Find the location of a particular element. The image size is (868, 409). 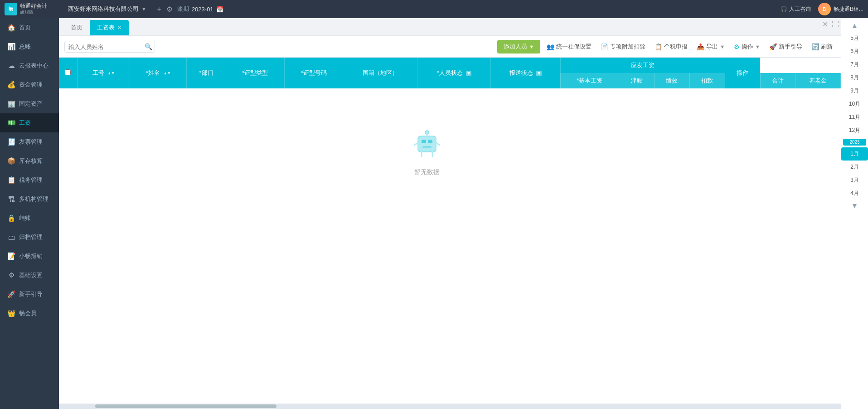

sidebar-item-reports: ☁ 云报表中心 is located at coordinates (29, 66).